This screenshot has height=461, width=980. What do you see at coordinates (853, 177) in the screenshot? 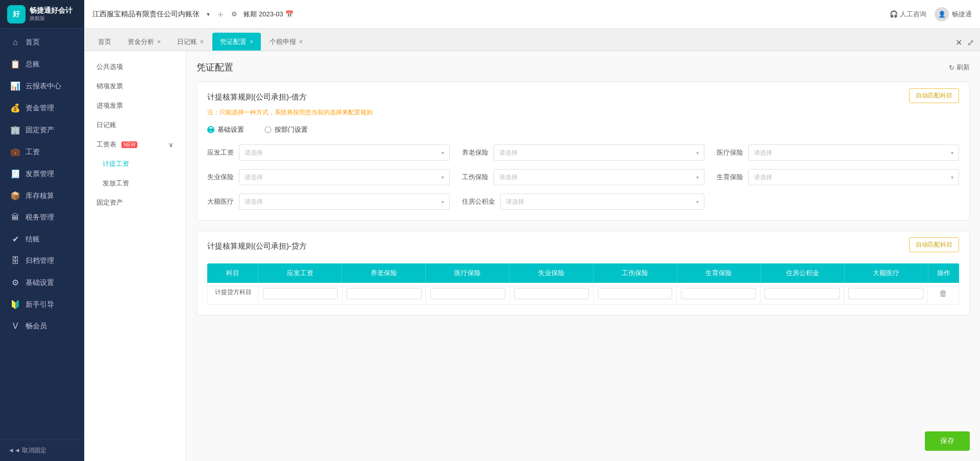
I see `field-shengyu-select: 请选择 ▾` at bounding box center [853, 177].